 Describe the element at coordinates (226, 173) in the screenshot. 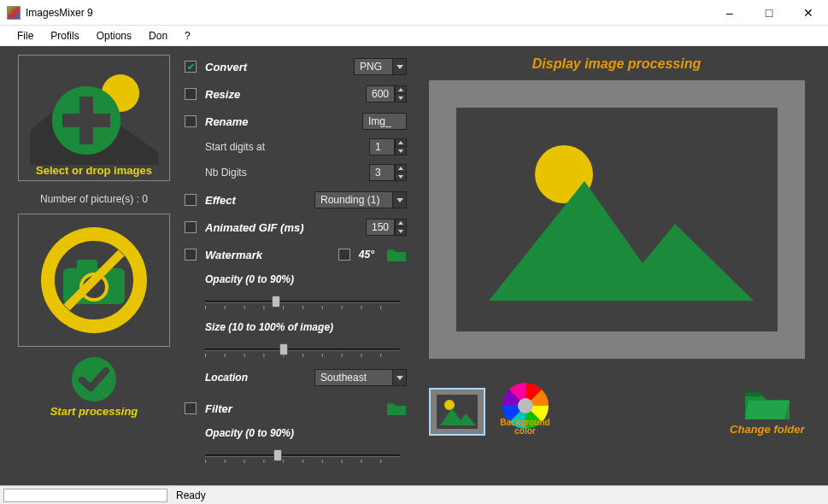

I see `rename-nb-label: Nb Digits` at that location.